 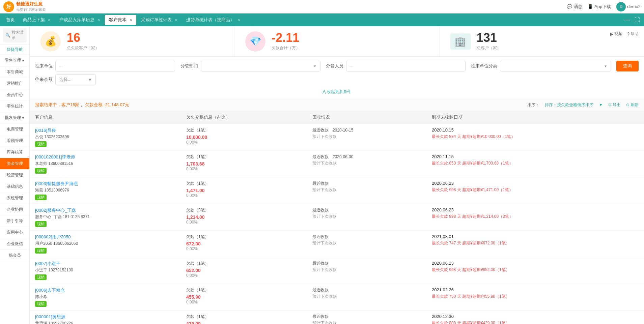 I want to click on collection-latest-3: 最近收款, so click(x=367, y=210).